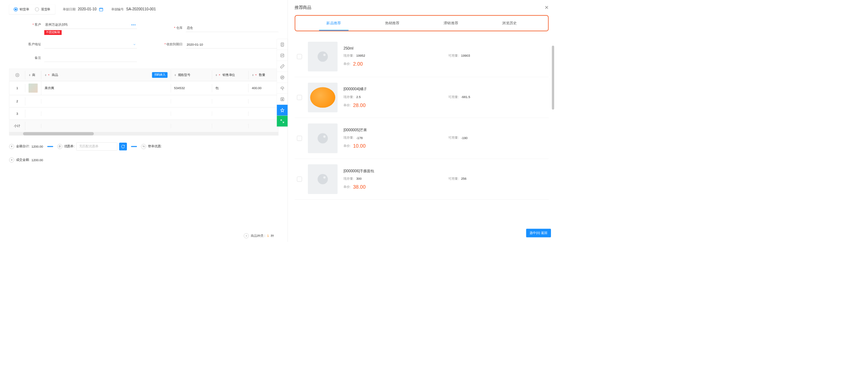 This screenshot has height=378, width=868. Describe the element at coordinates (246, 236) in the screenshot. I see `kinds-icon: ≡` at that location.